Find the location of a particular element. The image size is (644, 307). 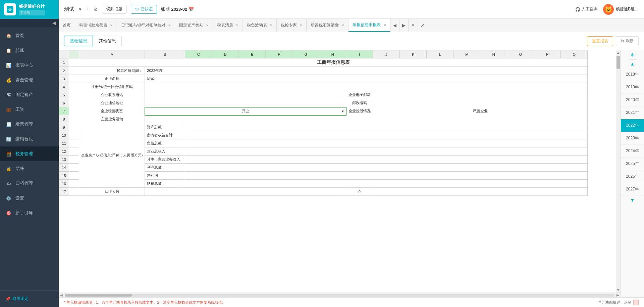

tab-bank-reconcile: 日记账与银行对账单核对 ✕ is located at coordinates (146, 26).